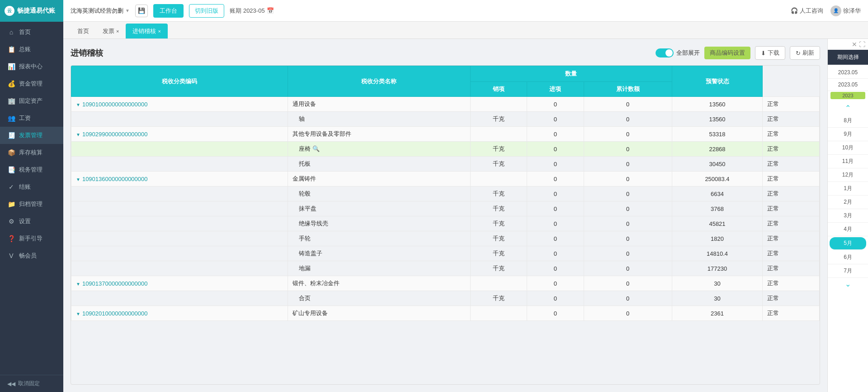 This screenshot has height=392, width=868. Describe the element at coordinates (32, 198) in the screenshot. I see `sidebar-nav: ⌂ 首页 📋 总账 📊 报表中心 💰 资金管理 🏢 固定资产 👥 工资 🧾 发票…` at that location.